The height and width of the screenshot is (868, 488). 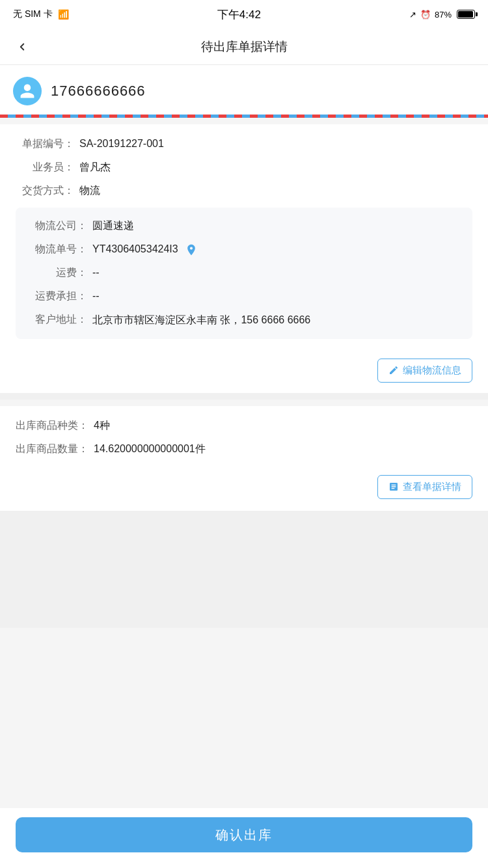 I want to click on avatar, so click(x=27, y=91).